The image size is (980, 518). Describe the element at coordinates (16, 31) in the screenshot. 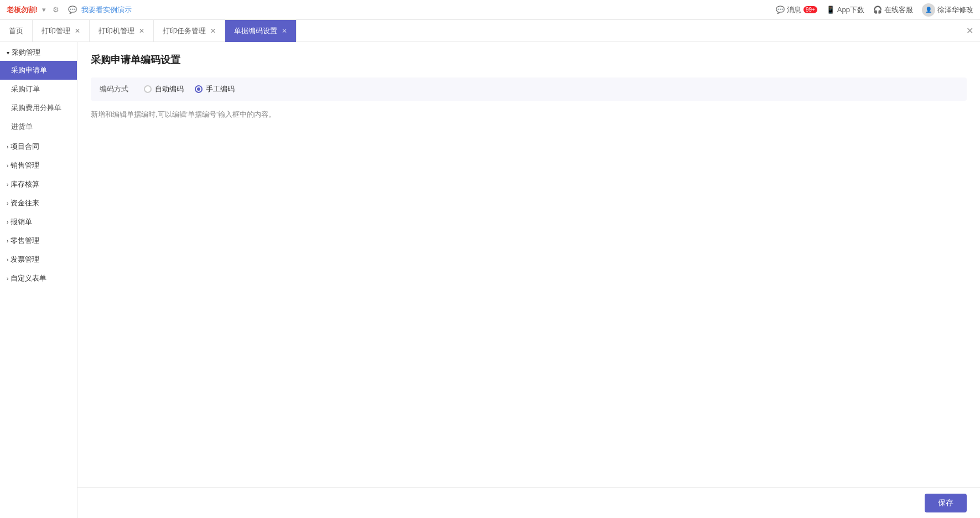

I see `tab-home-label: 首页` at that location.